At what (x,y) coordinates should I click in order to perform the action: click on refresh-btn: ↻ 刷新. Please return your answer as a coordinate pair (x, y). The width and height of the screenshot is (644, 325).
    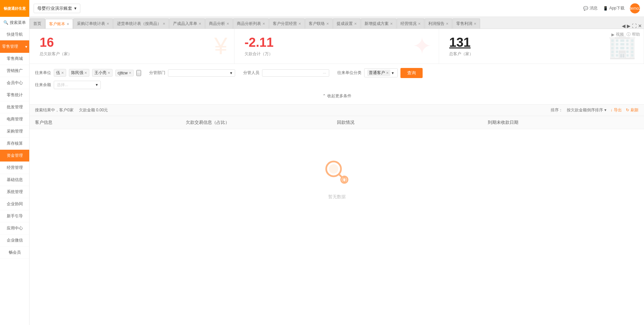
    Looking at the image, I should click on (632, 110).